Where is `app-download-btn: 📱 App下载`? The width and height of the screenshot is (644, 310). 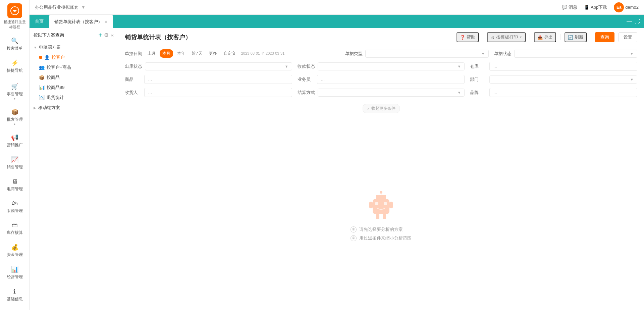 app-download-btn: 📱 App下载 is located at coordinates (596, 7).